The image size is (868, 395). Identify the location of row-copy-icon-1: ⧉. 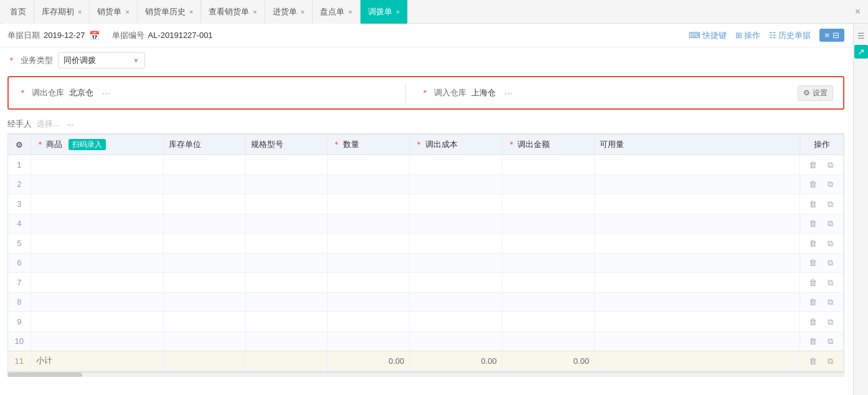
(830, 165).